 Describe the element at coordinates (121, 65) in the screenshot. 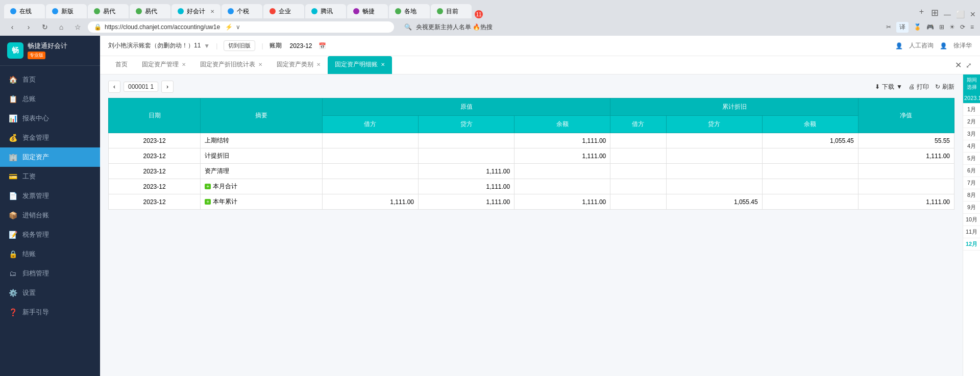

I see `page-tab-home: 首页` at that location.